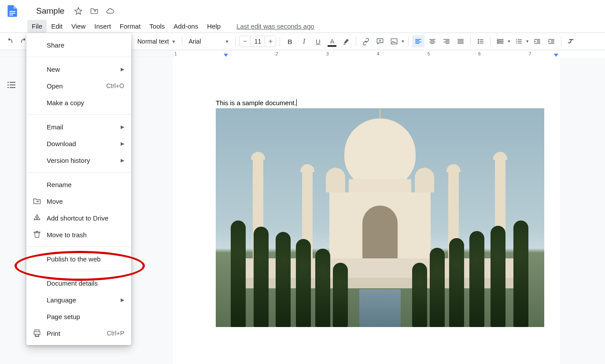 Image resolution: width=605 pixels, height=364 pixels. What do you see at coordinates (480, 41) in the screenshot?
I see `line-spacing-button` at bounding box center [480, 41].